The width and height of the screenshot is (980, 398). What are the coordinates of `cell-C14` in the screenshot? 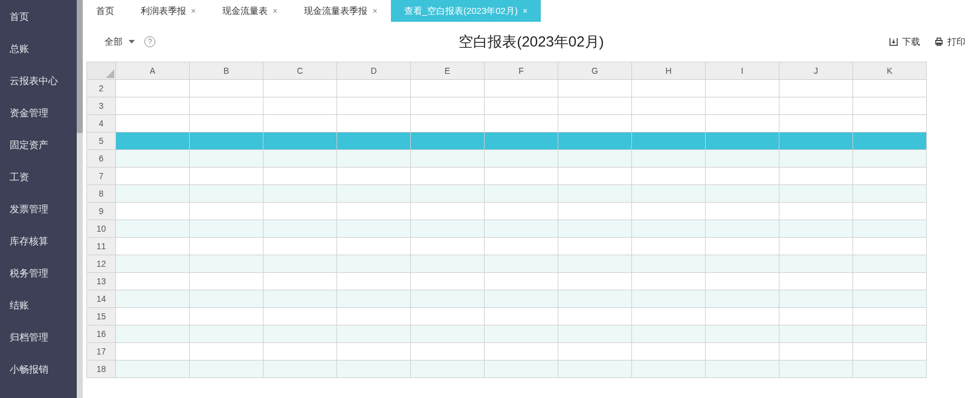 It's located at (300, 299).